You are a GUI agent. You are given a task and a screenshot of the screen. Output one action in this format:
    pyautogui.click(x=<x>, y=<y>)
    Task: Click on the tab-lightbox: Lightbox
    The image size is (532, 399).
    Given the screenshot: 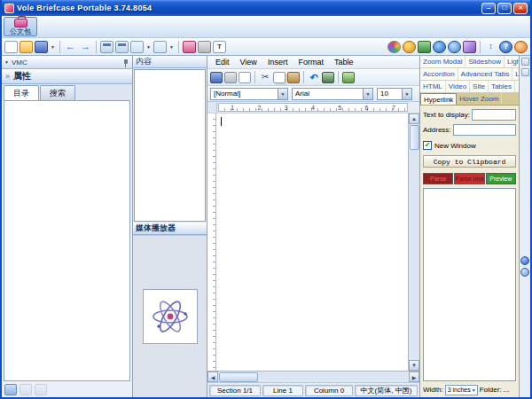 What is the action you would take?
    pyautogui.click(x=512, y=62)
    